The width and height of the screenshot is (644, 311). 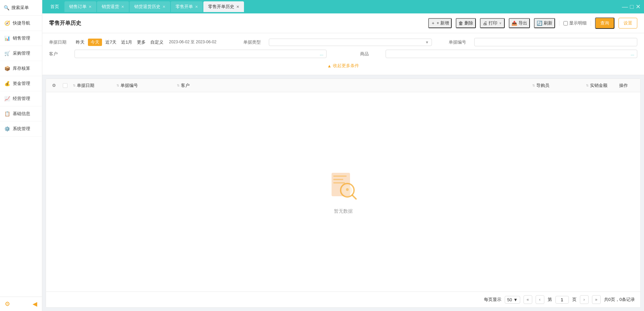 What do you see at coordinates (141, 42) in the screenshot?
I see `date-opt-more: 更多` at bounding box center [141, 42].